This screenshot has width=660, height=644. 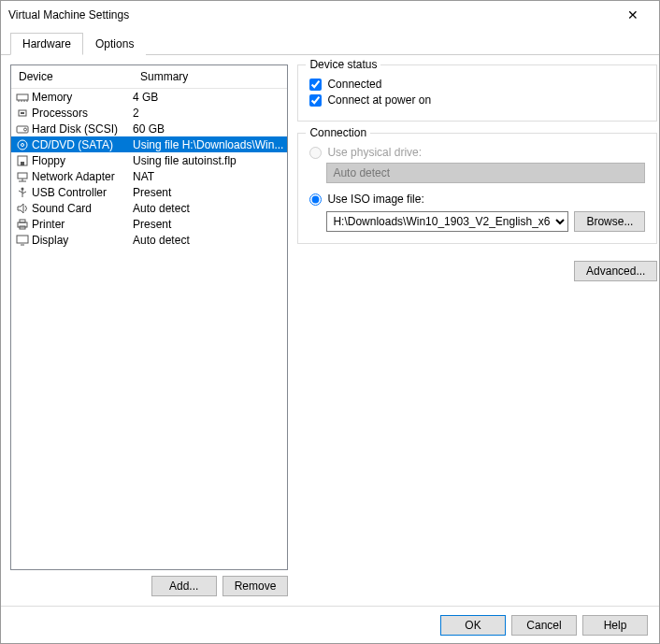 I want to click on device-name: Hard Disk (SCSI), so click(x=82, y=129).